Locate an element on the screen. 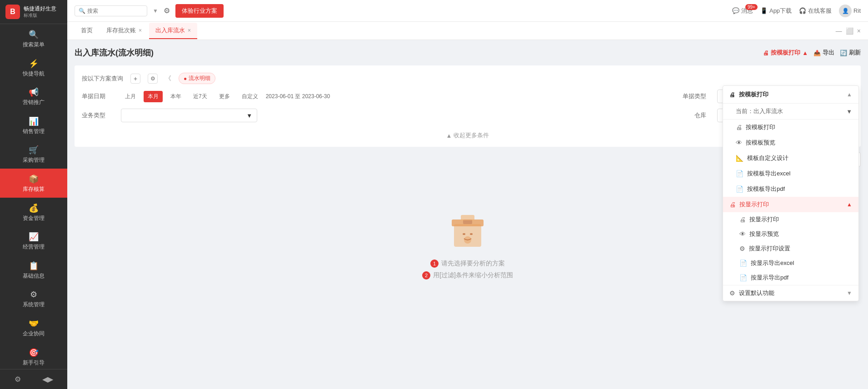 This screenshot has width=868, height=389. sidebar-item-sales: 📊 销售管理 is located at coordinates (34, 125).